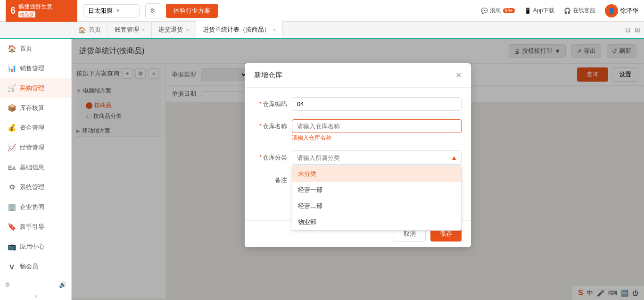  What do you see at coordinates (36, 49) in the screenshot?
I see `sidebar-item-home: 🏠 首页` at bounding box center [36, 49].